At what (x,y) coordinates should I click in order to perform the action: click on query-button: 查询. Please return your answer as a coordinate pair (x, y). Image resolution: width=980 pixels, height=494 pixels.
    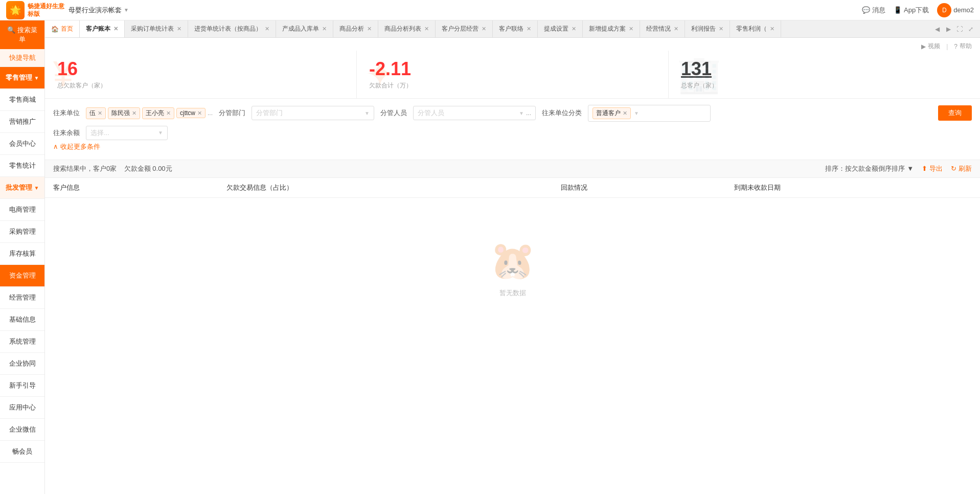
    Looking at the image, I should click on (955, 113).